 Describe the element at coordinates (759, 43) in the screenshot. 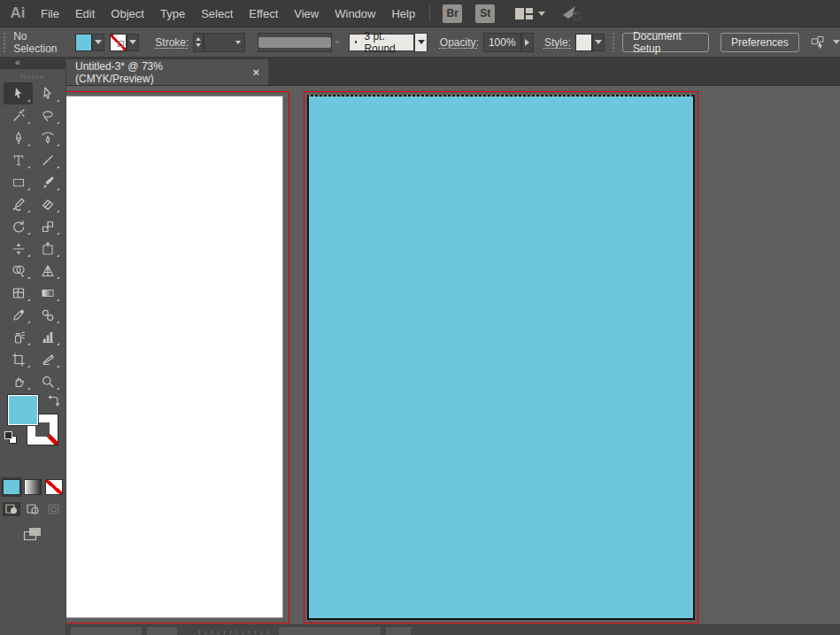

I see `preferences-button: Preferences` at that location.